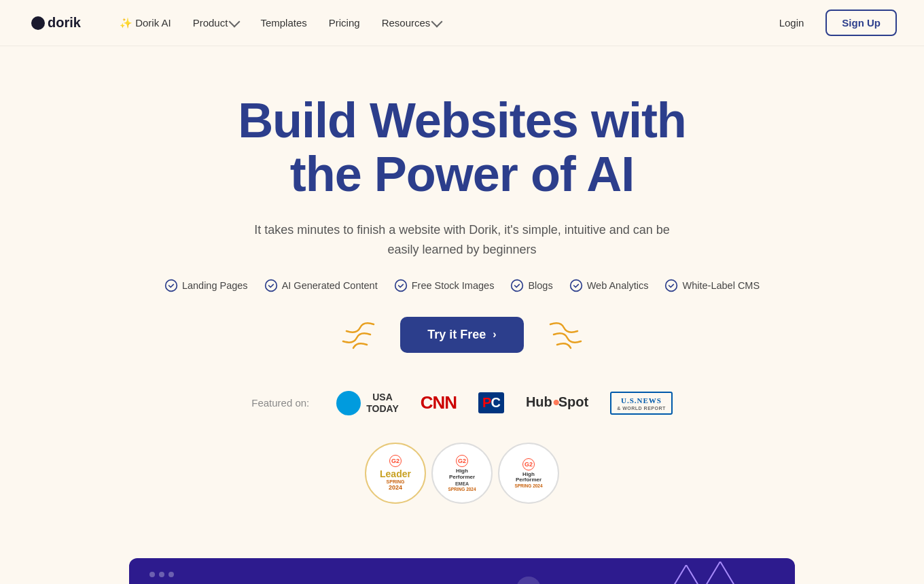 Image resolution: width=924 pixels, height=584 pixels. What do you see at coordinates (453, 286) in the screenshot?
I see `feature-label: Free Stock Images` at bounding box center [453, 286].